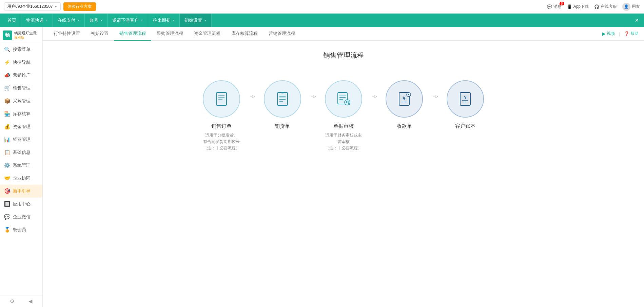 Image resolution: width=644 pixels, height=307 pixels. I want to click on sidebar-label-purchase: 采购管理, so click(22, 101).